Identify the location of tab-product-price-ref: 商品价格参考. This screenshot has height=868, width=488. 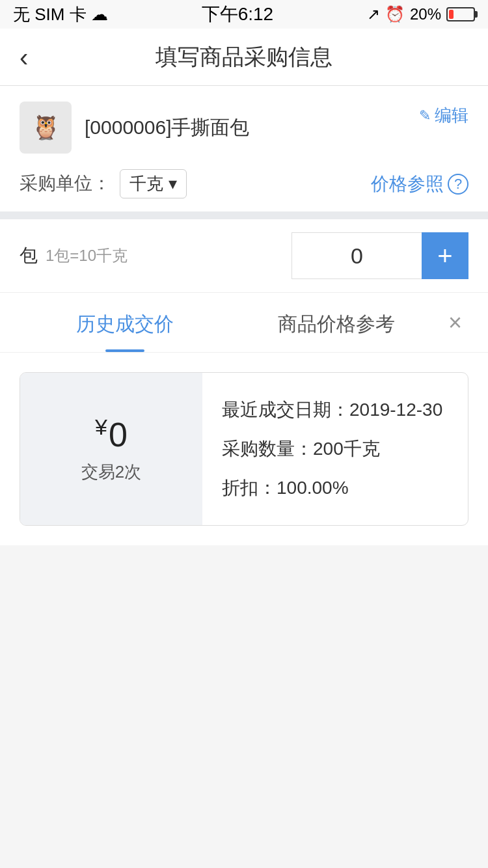
(336, 323).